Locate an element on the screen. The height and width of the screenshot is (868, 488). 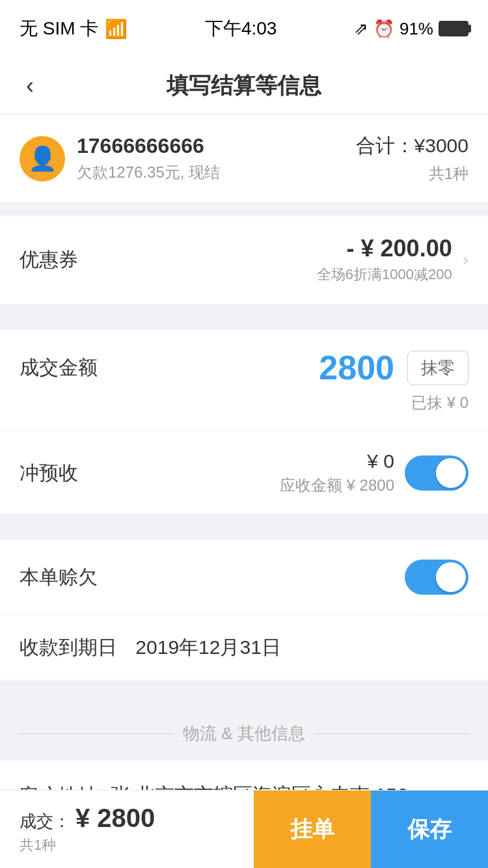
bottom-label: 成交： is located at coordinates (45, 821).